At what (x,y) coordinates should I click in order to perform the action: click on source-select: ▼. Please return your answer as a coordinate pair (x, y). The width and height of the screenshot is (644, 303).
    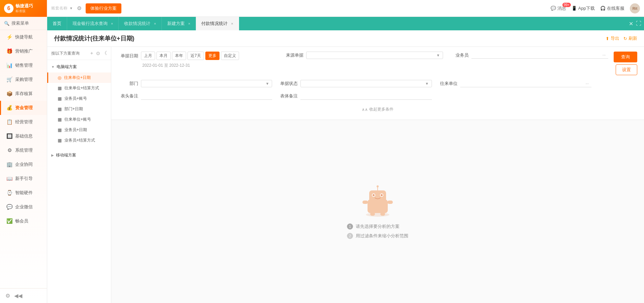
    Looking at the image, I should click on (375, 55).